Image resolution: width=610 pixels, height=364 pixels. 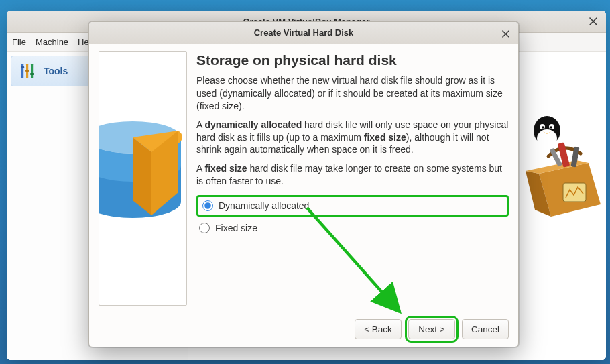 What do you see at coordinates (304, 34) in the screenshot?
I see `dialog-titlebar: Create Virtual Hard Disk` at bounding box center [304, 34].